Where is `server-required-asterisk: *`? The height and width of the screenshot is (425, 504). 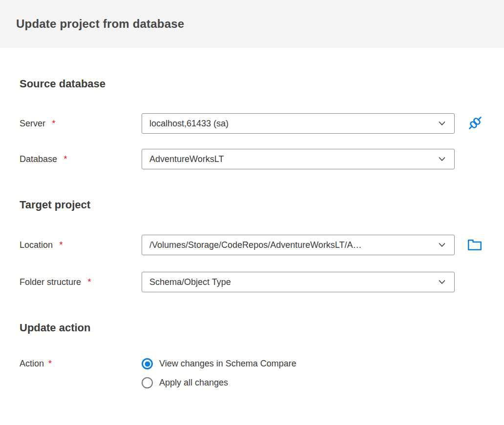 server-required-asterisk: * is located at coordinates (54, 123).